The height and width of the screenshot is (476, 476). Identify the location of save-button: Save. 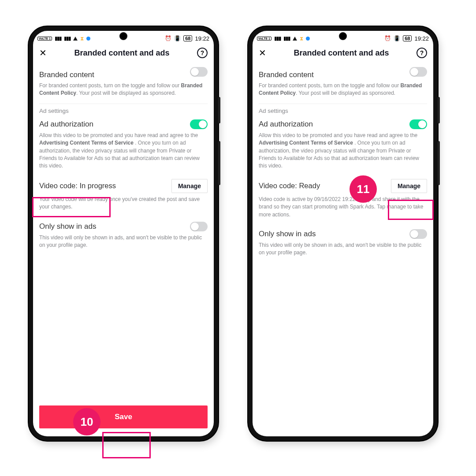
(123, 417).